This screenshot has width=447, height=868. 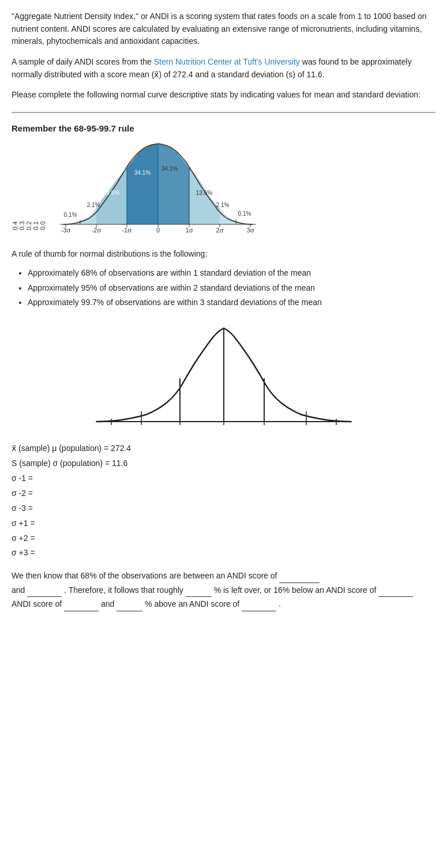 What do you see at coordinates (44, 592) in the screenshot?
I see `blank-andi-score2` at bounding box center [44, 592].